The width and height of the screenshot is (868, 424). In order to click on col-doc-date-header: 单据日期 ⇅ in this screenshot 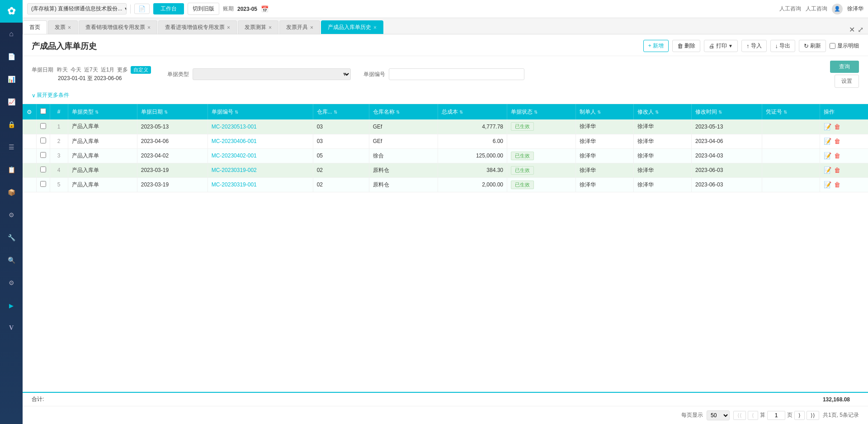, I will do `click(172, 112)`.